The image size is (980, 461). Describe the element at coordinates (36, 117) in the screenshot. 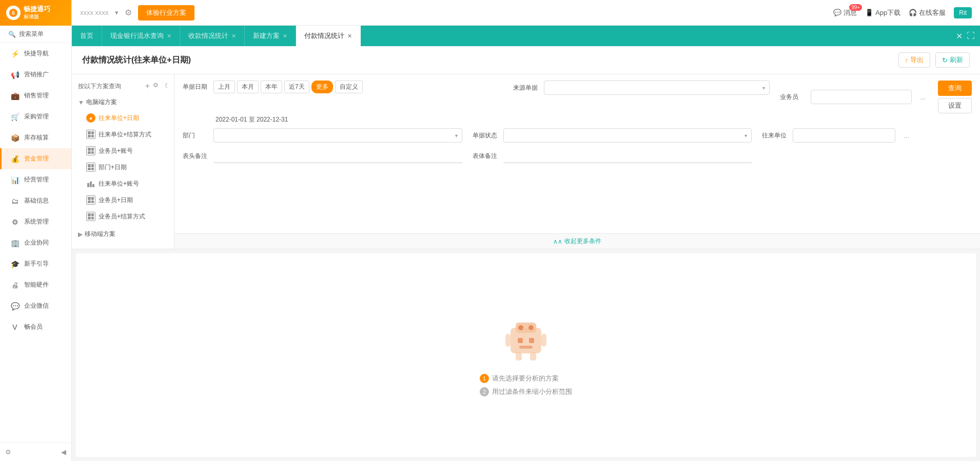

I see `sidebar-item-purchase: 🛒 采购管理` at that location.